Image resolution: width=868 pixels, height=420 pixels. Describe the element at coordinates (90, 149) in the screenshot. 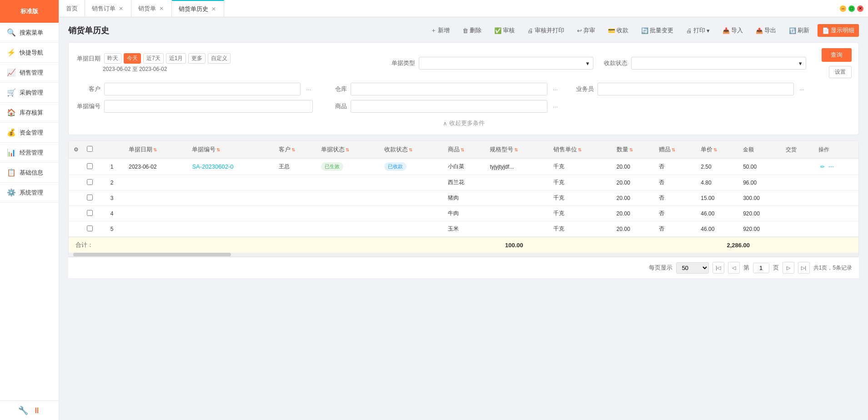

I see `select-all-checkbox` at that location.